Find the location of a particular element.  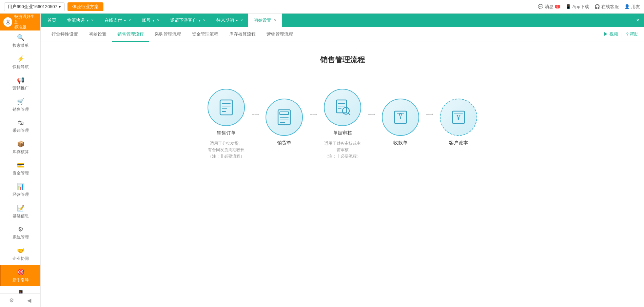

sidebar-item-label: 营销推广 is located at coordinates (21, 88).